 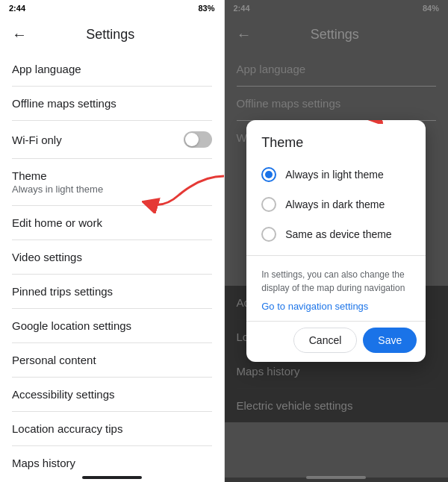 I want to click on left-bottom-bar, so click(x=112, y=480).